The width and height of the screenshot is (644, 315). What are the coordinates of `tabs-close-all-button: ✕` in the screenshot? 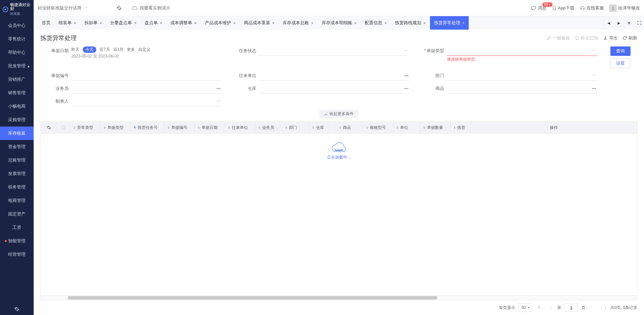 It's located at (629, 23).